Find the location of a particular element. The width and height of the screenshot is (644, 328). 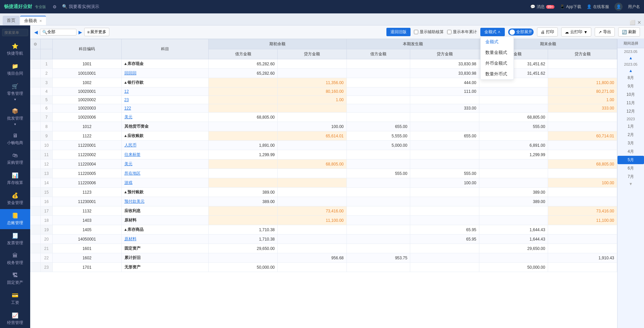

maximize-icon: ⬜ is located at coordinates (633, 22).